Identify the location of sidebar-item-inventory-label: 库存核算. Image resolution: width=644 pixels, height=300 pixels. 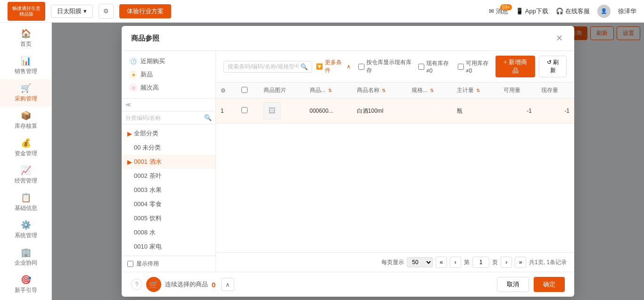
(26, 126).